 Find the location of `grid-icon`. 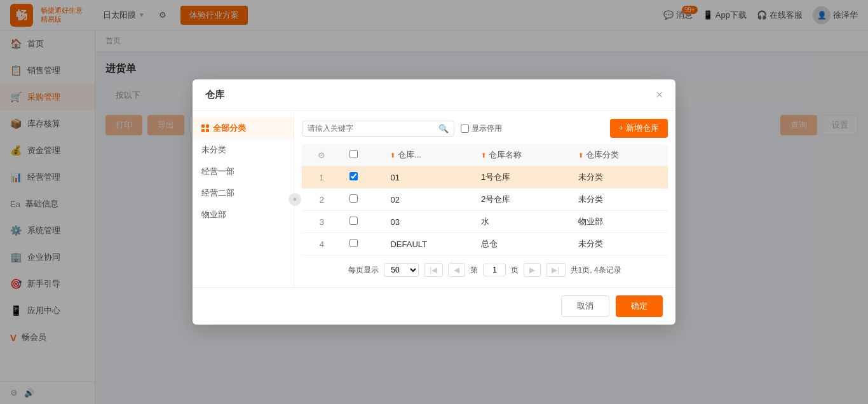

grid-icon is located at coordinates (205, 128).